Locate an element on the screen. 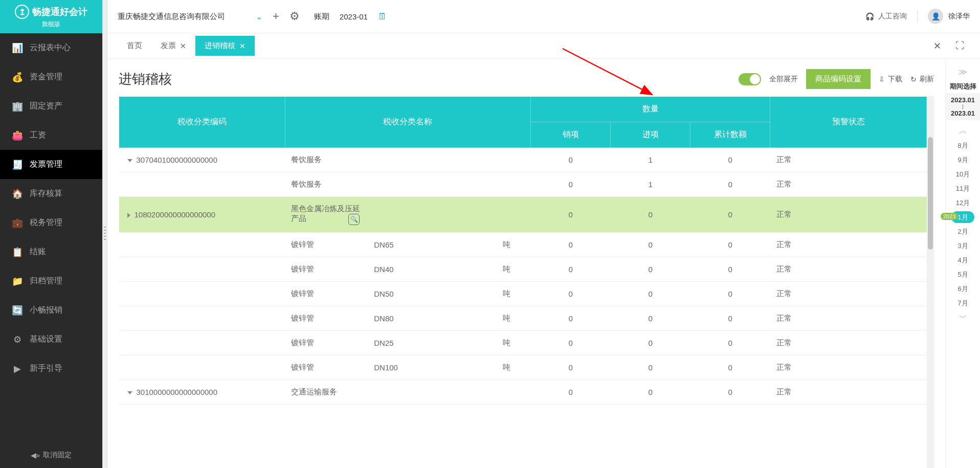 The width and height of the screenshot is (980, 468). table-row: 镀锌管 DN50 吨 0 0 0 正常 is located at coordinates (523, 294).